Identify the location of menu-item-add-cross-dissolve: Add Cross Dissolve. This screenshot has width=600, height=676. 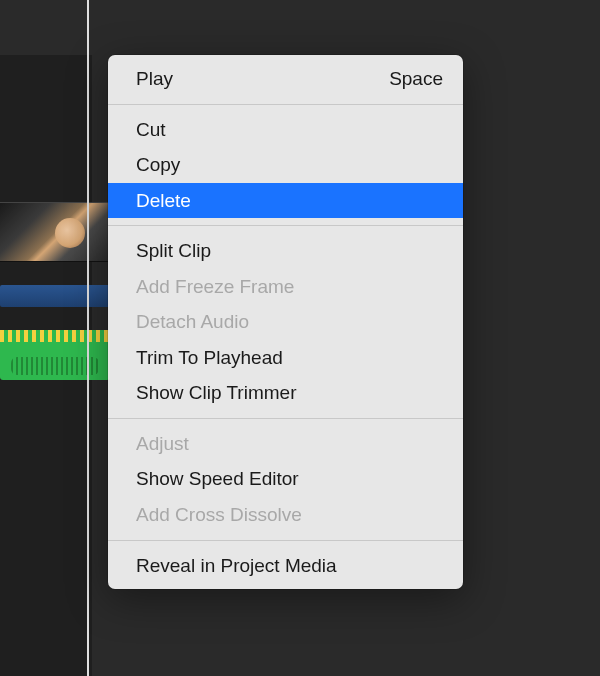
(286, 515).